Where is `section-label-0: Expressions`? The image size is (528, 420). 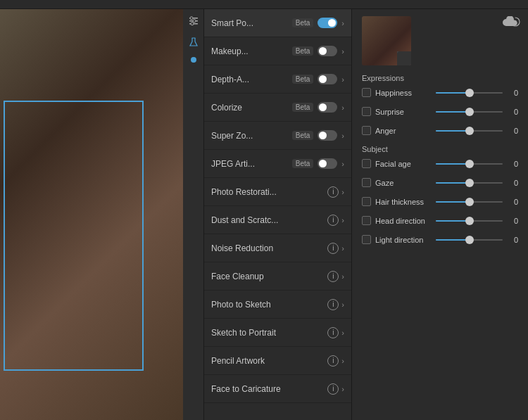
section-label-0: Expressions is located at coordinates (440, 78).